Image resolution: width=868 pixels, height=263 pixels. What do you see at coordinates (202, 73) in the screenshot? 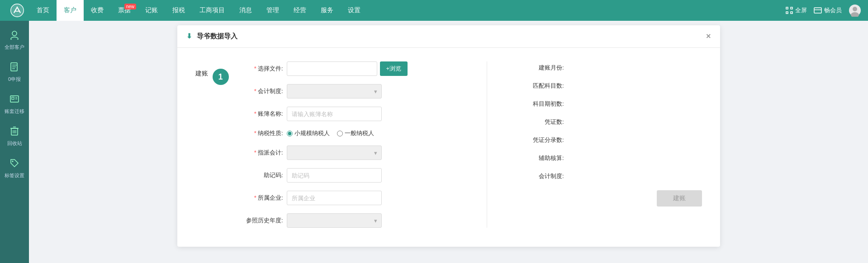
I see `step-label: 建账` at bounding box center [202, 73].